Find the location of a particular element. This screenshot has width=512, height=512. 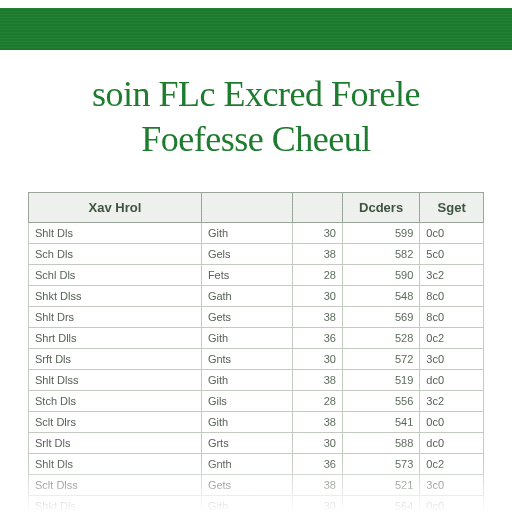

table-row: Shlt DrsGets385698c0 is located at coordinates (256, 318).